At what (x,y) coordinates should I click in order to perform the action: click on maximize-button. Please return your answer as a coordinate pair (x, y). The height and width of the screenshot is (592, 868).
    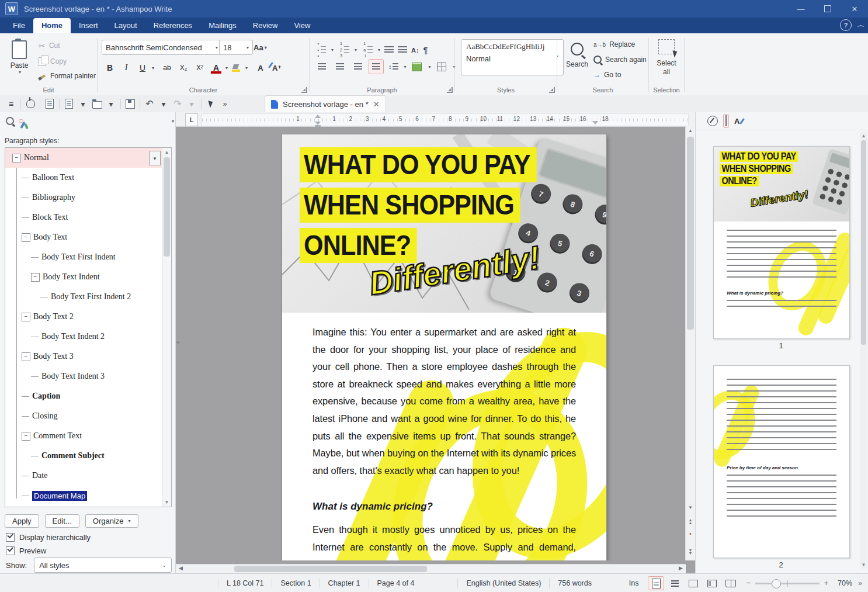
    Looking at the image, I should click on (828, 9).